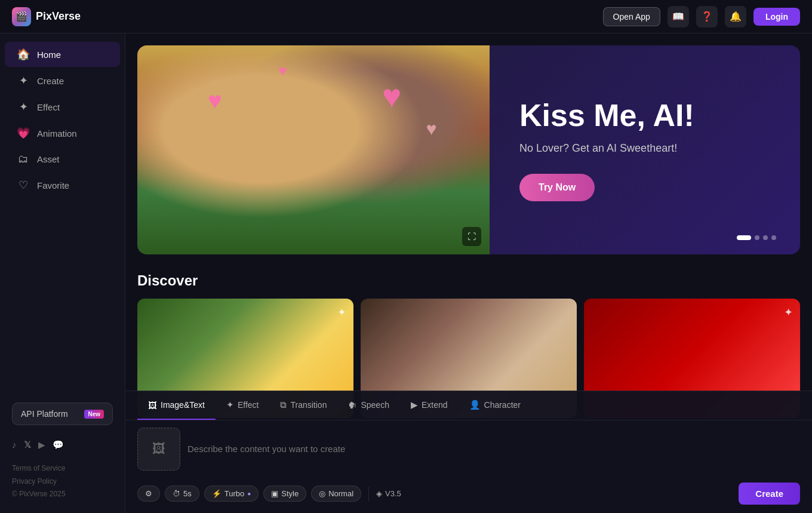 Image resolution: width=812 pixels, height=513 pixels. What do you see at coordinates (342, 312) in the screenshot?
I see `video-card-1-icon: ✦` at bounding box center [342, 312].